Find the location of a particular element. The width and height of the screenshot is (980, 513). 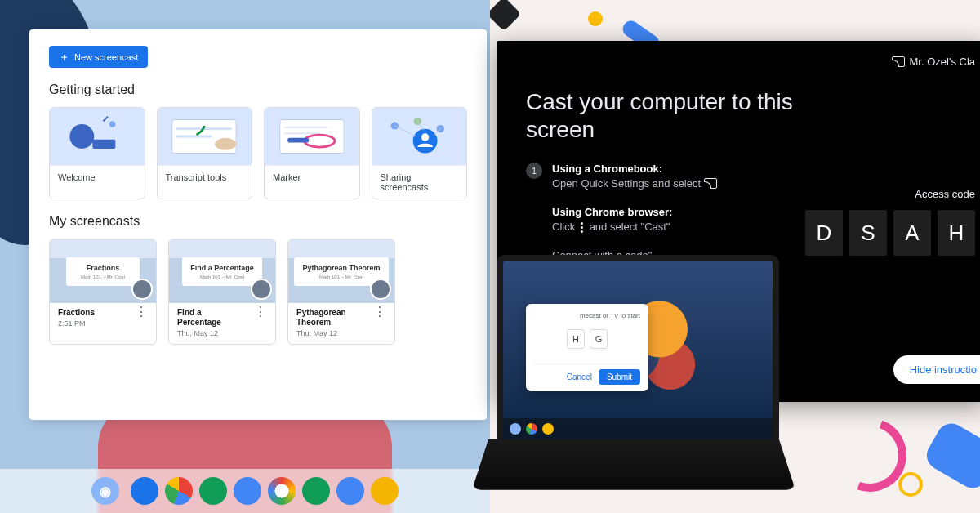

launcher-icon: ◉ is located at coordinates (105, 491).